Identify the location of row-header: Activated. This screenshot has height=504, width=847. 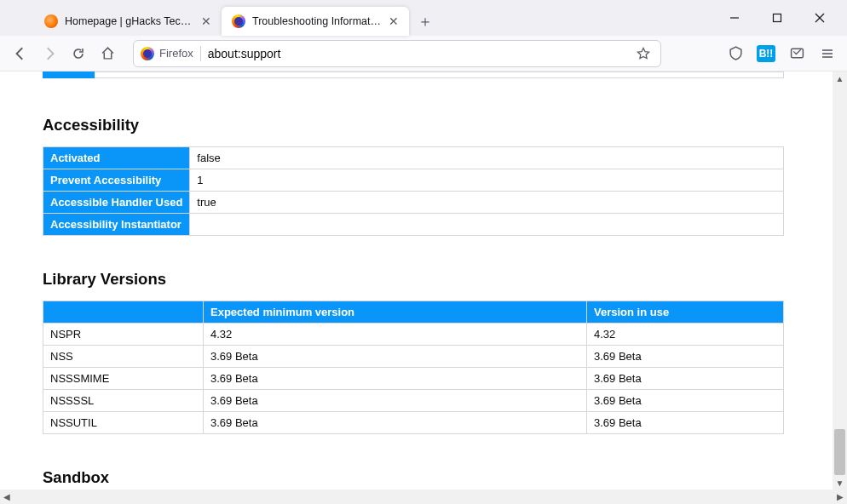
(117, 158).